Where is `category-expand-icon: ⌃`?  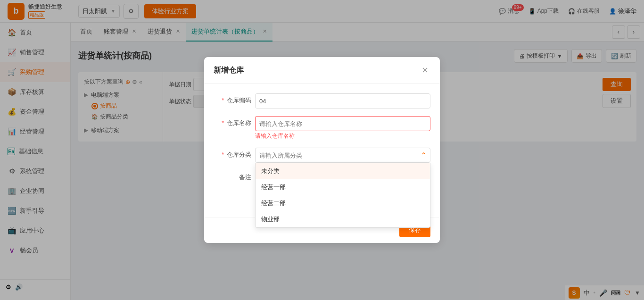
category-expand-icon: ⌃ is located at coordinates (423, 156).